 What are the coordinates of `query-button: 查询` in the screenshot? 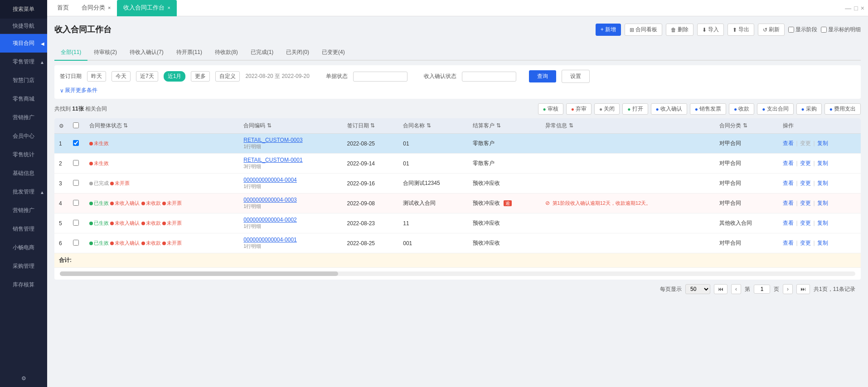 It's located at (543, 76).